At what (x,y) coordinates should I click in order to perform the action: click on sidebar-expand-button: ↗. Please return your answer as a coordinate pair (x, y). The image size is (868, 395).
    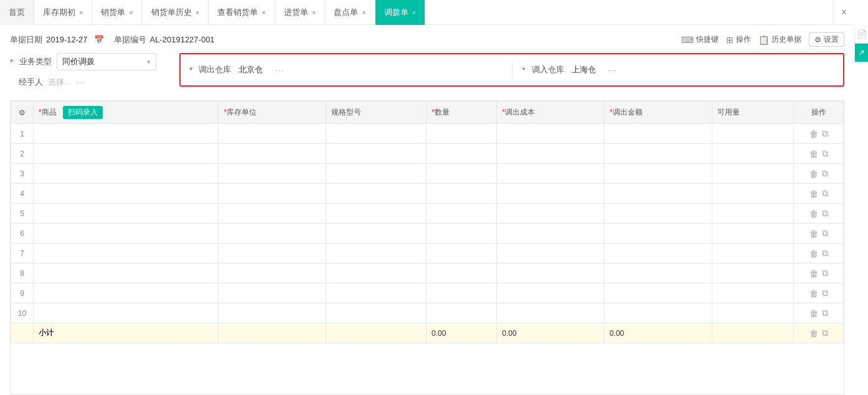
    Looking at the image, I should click on (862, 53).